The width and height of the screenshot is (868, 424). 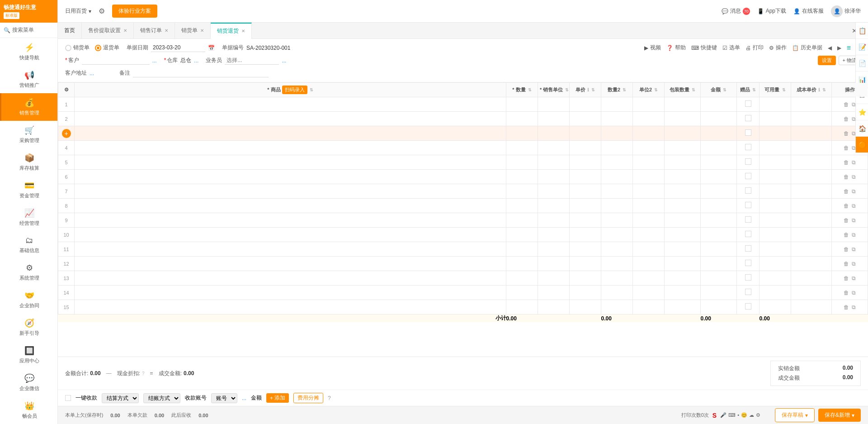 I want to click on radio-sales-return: 退货单, so click(x=107, y=48).